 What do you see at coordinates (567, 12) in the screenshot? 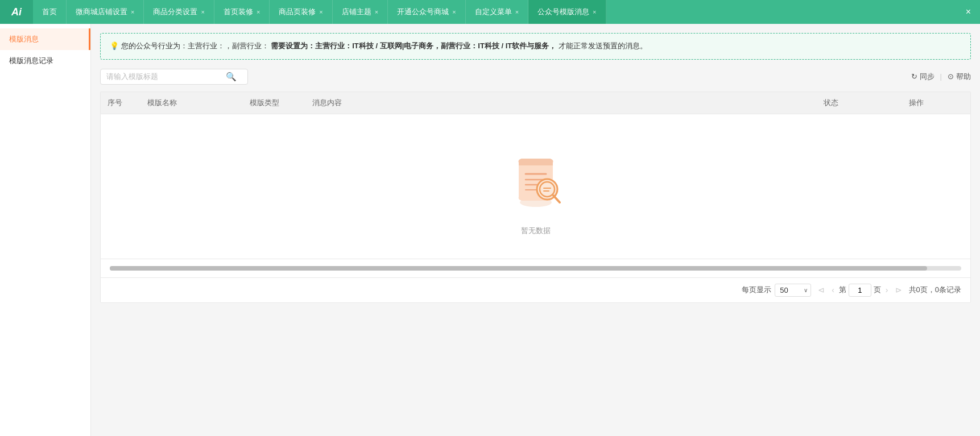
I see `nav-tab-template-msg: 公众号模版消息 ×` at bounding box center [567, 12].